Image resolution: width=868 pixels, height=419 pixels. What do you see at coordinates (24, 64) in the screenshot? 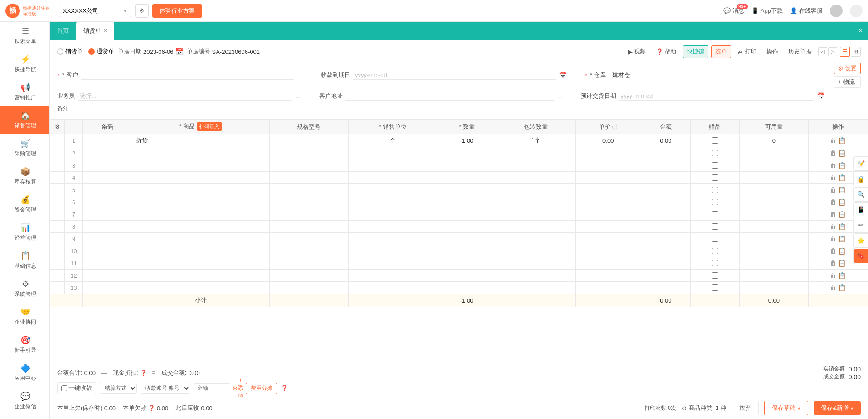
I see `sidebar-item-quick-nav: ⚡ 快捷导航` at bounding box center [24, 64].